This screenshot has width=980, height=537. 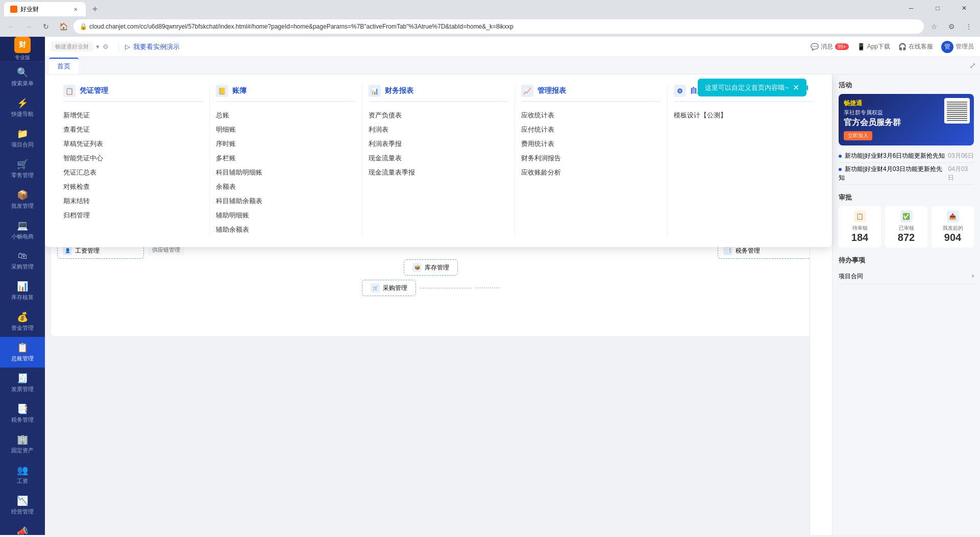 I want to click on menu-item-ar-aging: 应收账龄分析, so click(x=591, y=173).